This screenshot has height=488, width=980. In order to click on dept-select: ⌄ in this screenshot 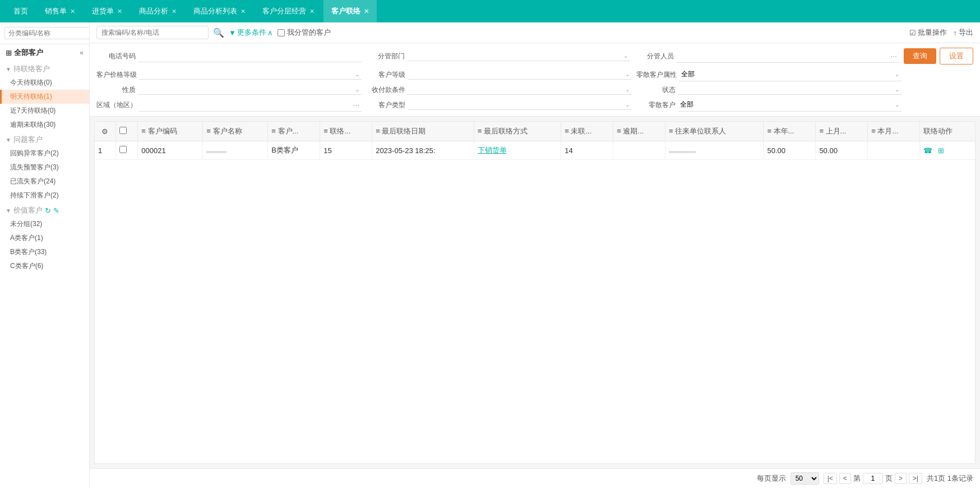, I will do `click(519, 56)`.